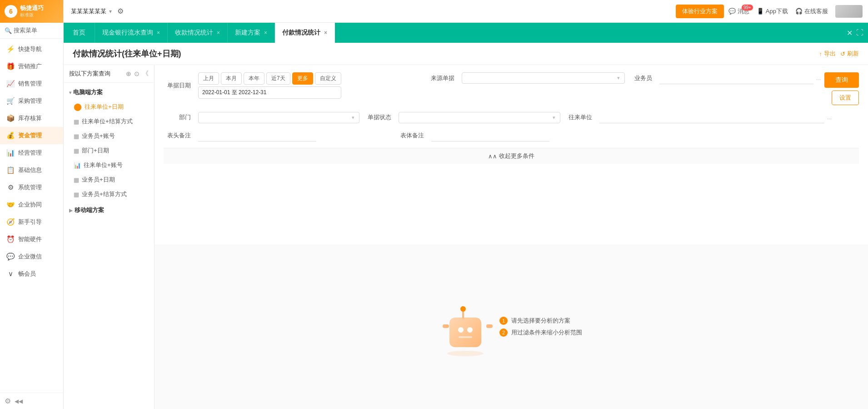 This screenshot has height=409, width=868. Describe the element at coordinates (325, 33) in the screenshot. I see `tab-payable-close: ×` at that location.